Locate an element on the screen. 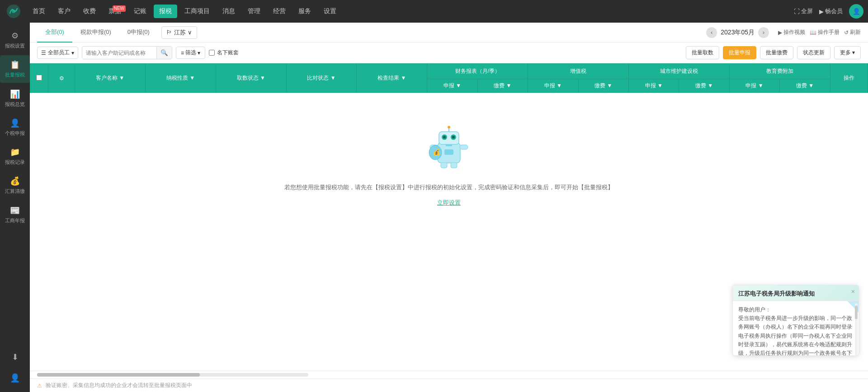 The height and width of the screenshot is (392, 868). search-input is located at coordinates (119, 53).